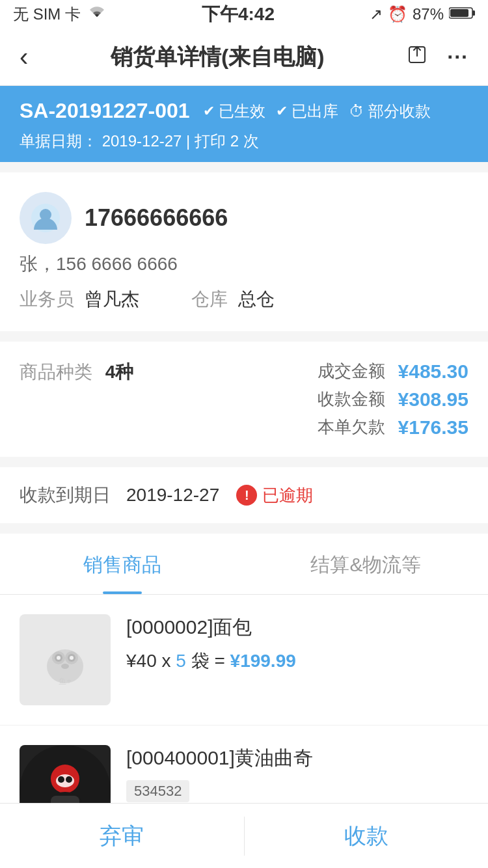  What do you see at coordinates (393, 400) in the screenshot?
I see `amount-stats: 成交金额 ¥485.30 收款金额 ¥308.95 本单欠款 ¥176.35` at bounding box center [393, 400].